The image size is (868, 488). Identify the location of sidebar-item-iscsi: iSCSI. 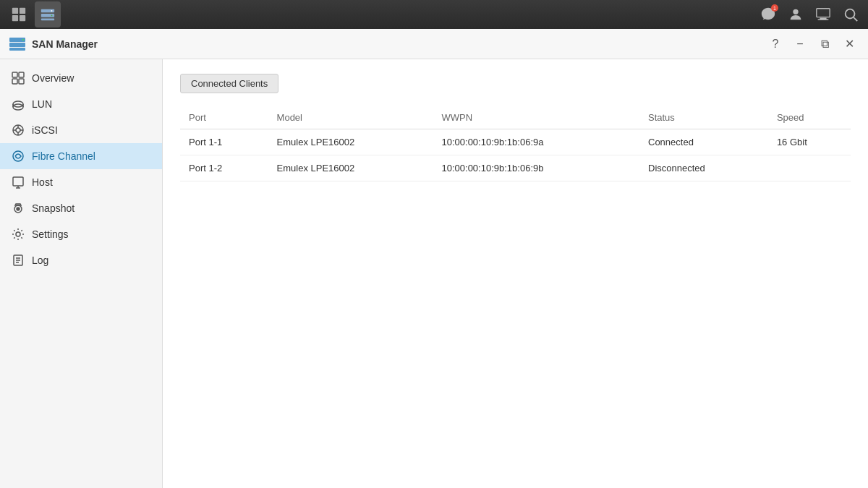
(81, 130).